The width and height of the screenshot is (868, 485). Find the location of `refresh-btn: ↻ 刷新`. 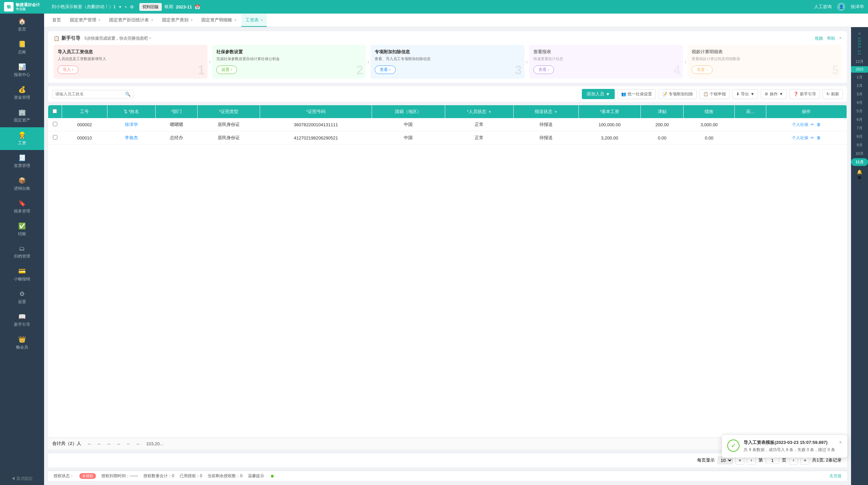

refresh-btn: ↻ 刷新 is located at coordinates (833, 94).